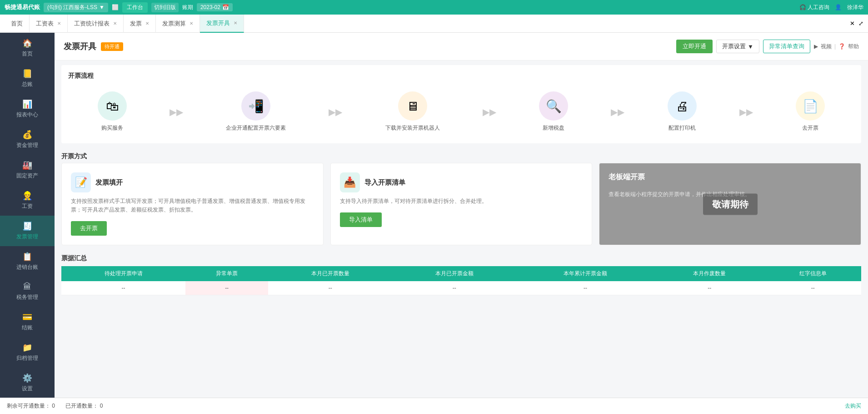  What do you see at coordinates (115, 7) in the screenshot?
I see `copy-icon: ⬜` at bounding box center [115, 7].